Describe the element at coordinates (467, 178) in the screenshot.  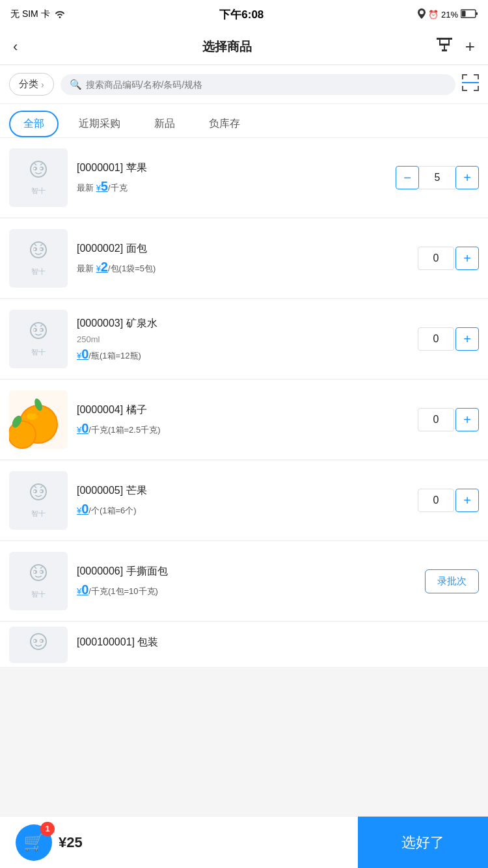
I see `qty-plus-1: +` at that location.